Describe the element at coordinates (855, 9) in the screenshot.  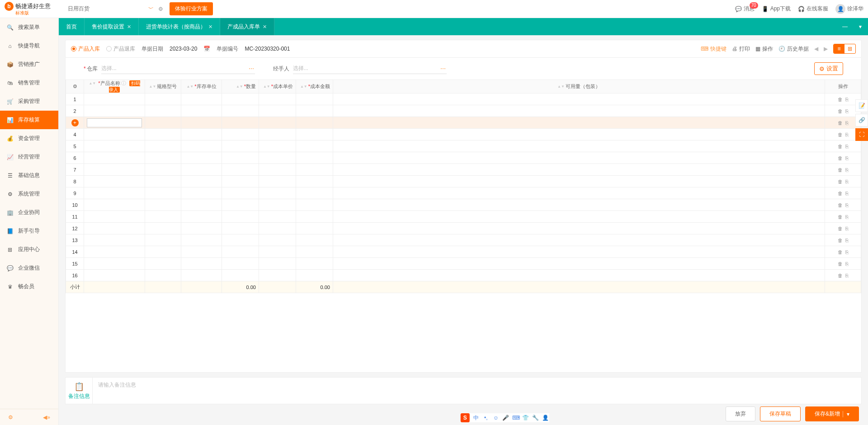
I see `username: 徐泽华` at that location.